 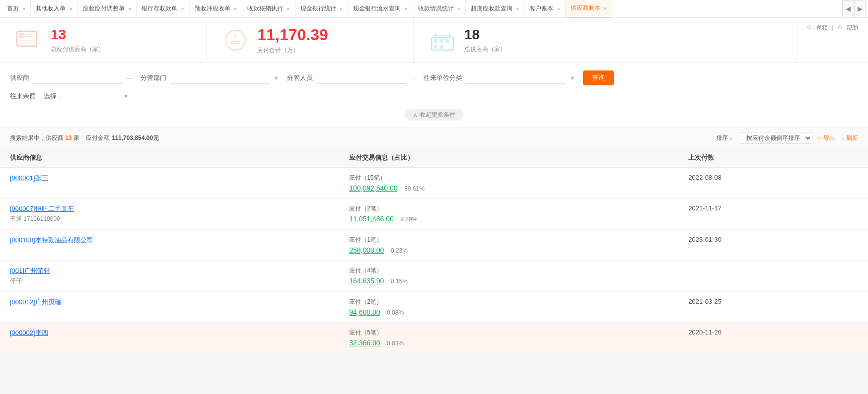 What do you see at coordinates (265, 9) in the screenshot?
I see `nav-tab-receipt-exec-label: 收款核销执行` at bounding box center [265, 9].